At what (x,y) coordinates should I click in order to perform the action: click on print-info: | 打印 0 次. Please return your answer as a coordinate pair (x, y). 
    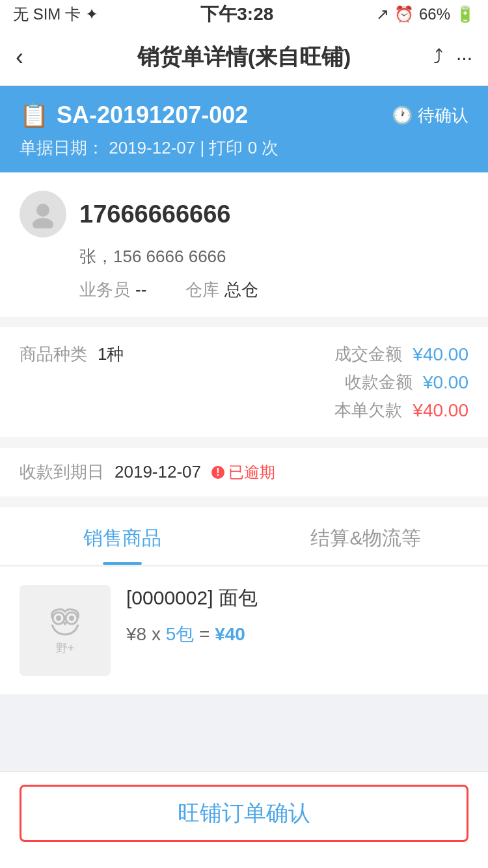
    Looking at the image, I should click on (239, 148).